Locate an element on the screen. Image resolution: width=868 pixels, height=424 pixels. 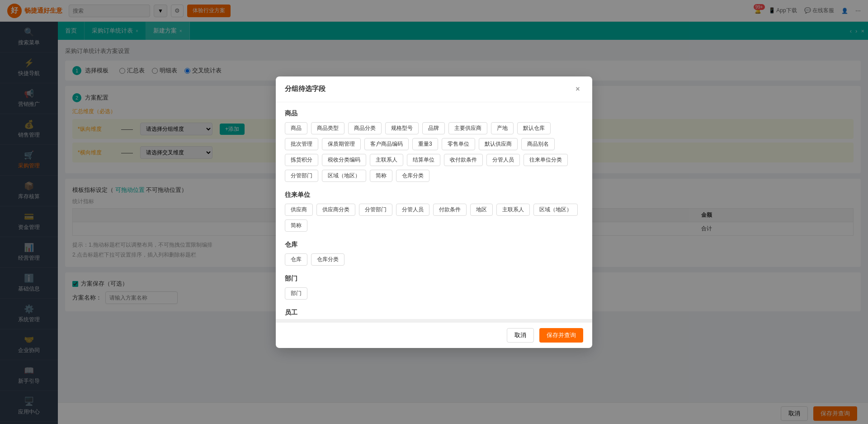
field-tag-main-supplier: 主要供应商 is located at coordinates (468, 129).